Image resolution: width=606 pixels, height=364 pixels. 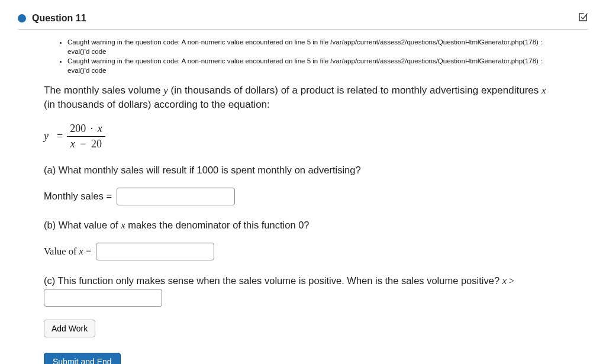 I want to click on fullscreen-check-icon, so click(x=583, y=18).